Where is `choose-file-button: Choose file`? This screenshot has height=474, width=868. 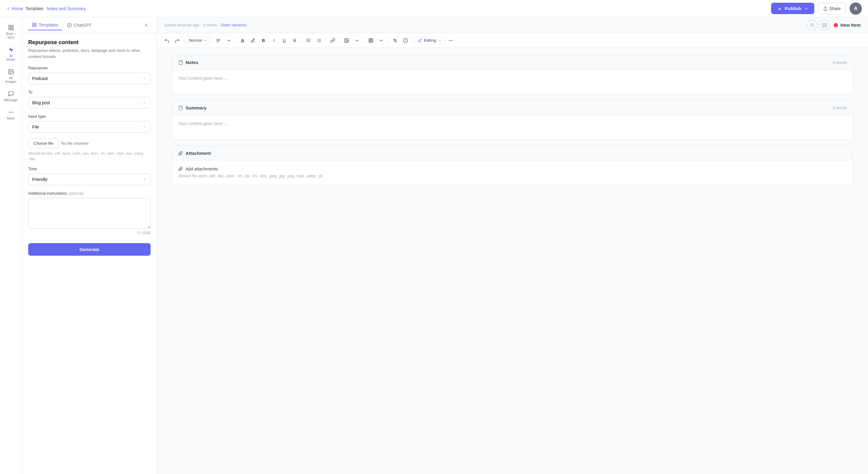 choose-file-button: Choose file is located at coordinates (43, 143).